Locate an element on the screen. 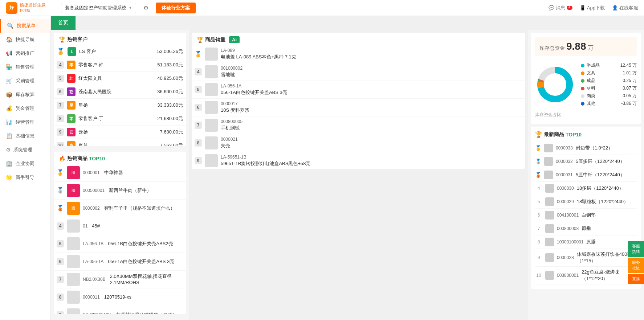 Image resolution: width=644 pixels, height=320 pixels. trial-button: 体验行业方案 is located at coordinates (176, 8).